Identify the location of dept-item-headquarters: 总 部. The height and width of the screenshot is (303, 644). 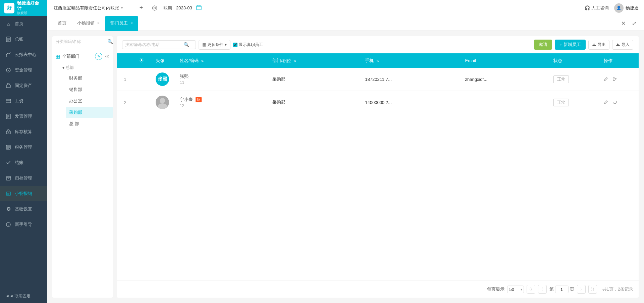
(89, 124).